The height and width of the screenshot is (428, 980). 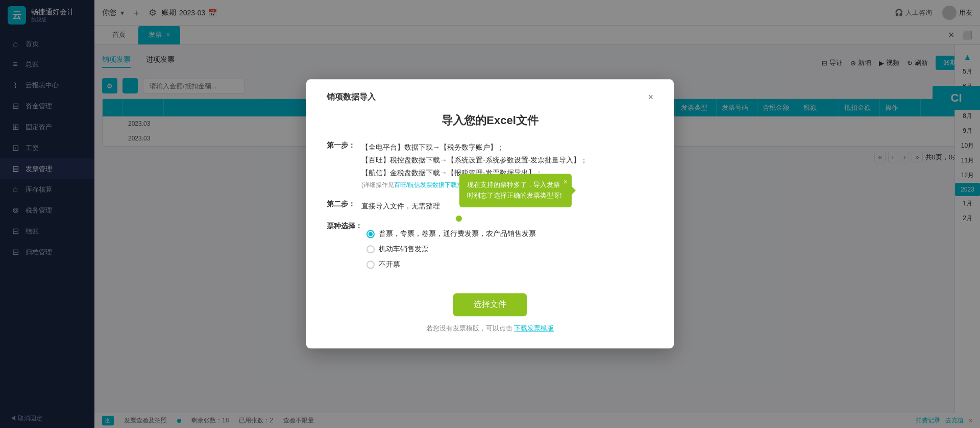 What do you see at coordinates (342, 204) in the screenshot?
I see `step2-label: 第二步：` at bounding box center [342, 204].